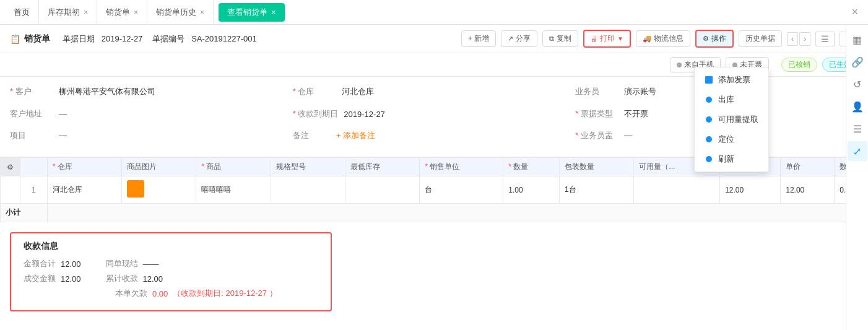 The height and width of the screenshot is (330, 868). What do you see at coordinates (24, 213) in the screenshot?
I see `subtotal-label-cell: 小计` at bounding box center [24, 213].